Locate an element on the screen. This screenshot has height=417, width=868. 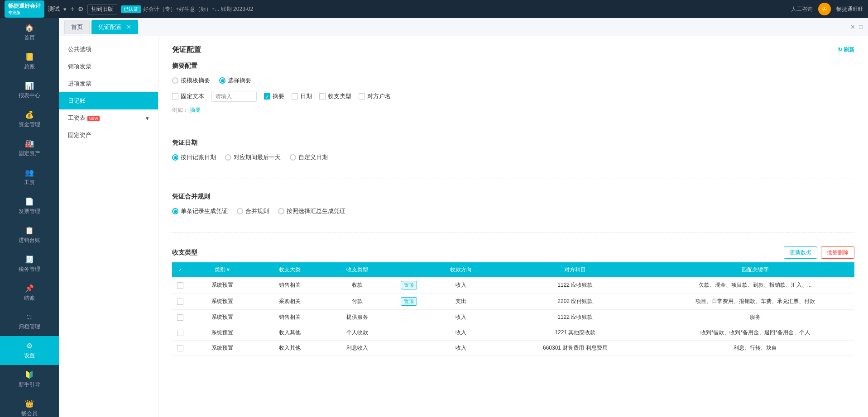
badge-text: 好会计（专）+好生意（标）+... 账期 2023-02 is located at coordinates (198, 9).